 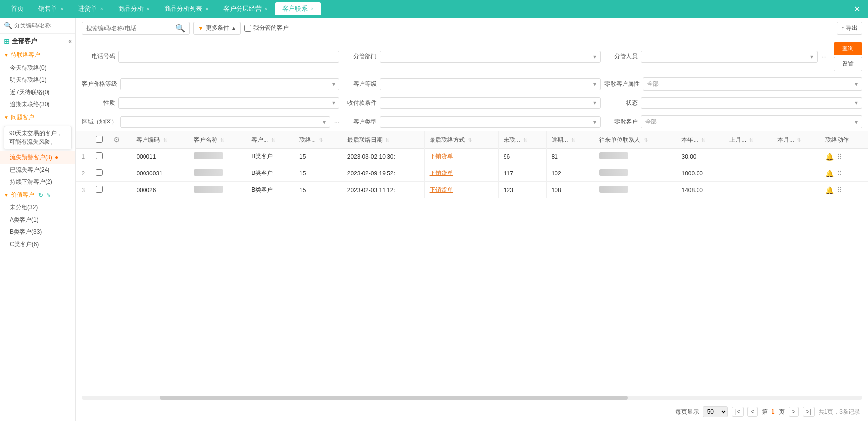 I want to click on filter-nature-select: ▾, so click(x=229, y=103).